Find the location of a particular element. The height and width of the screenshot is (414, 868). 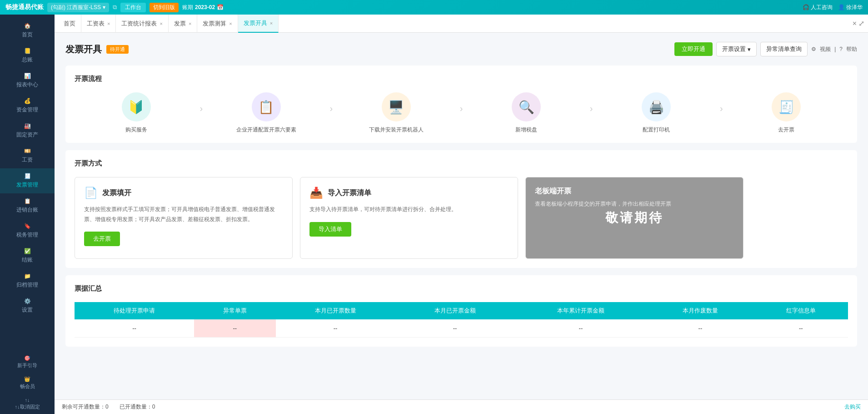

customer-service-button: 🎧 人工咨询 is located at coordinates (818, 7).